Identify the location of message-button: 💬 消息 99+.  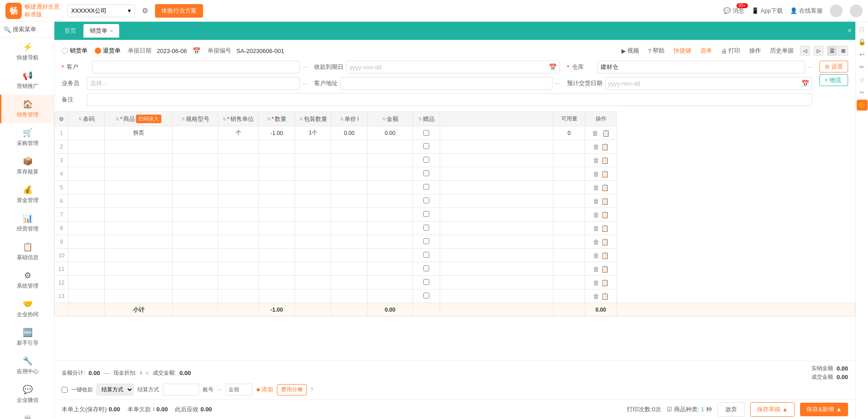
(734, 11).